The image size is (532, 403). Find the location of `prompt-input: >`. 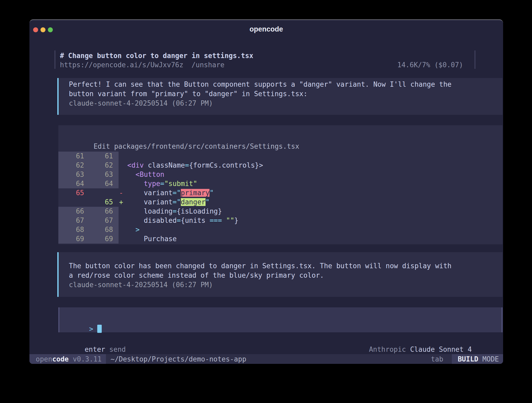

prompt-input: > is located at coordinates (280, 320).